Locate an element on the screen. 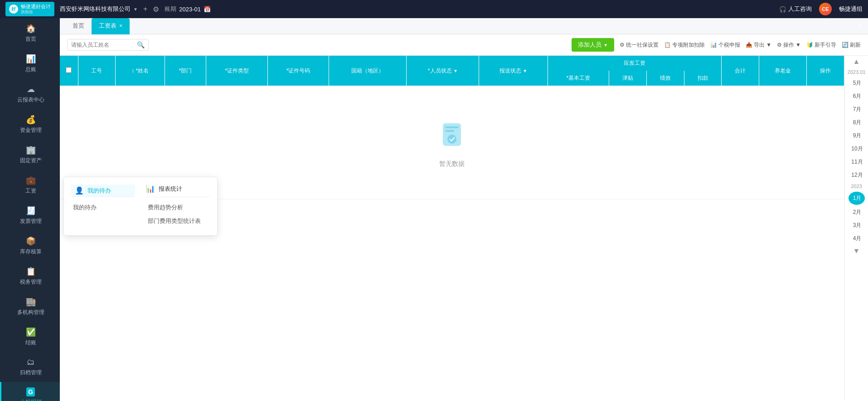  sidebar-item-cloud-report: ☁ 云报表中心 is located at coordinates (30, 94).